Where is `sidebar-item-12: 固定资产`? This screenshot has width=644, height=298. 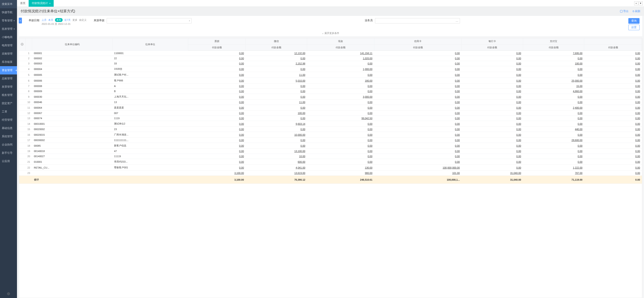 sidebar-item-12: 固定资产 is located at coordinates (8, 104).